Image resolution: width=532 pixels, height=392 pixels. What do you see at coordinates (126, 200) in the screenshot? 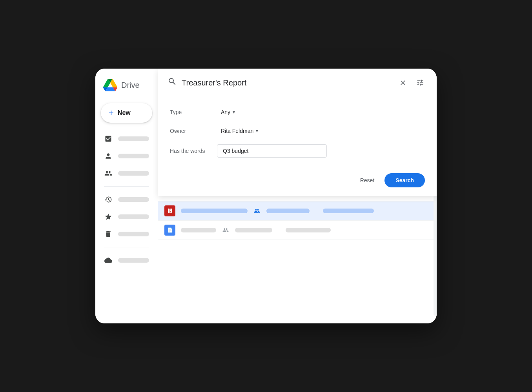
I see `sidebar-nav` at bounding box center [126, 200].